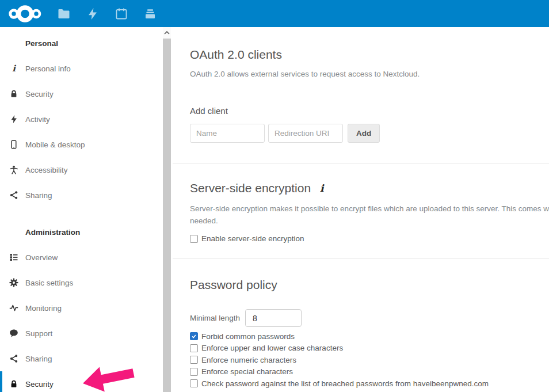 The image size is (549, 392). Describe the element at coordinates (253, 238) in the screenshot. I see `enable-encryption-label: Enable server-side encryption` at that location.